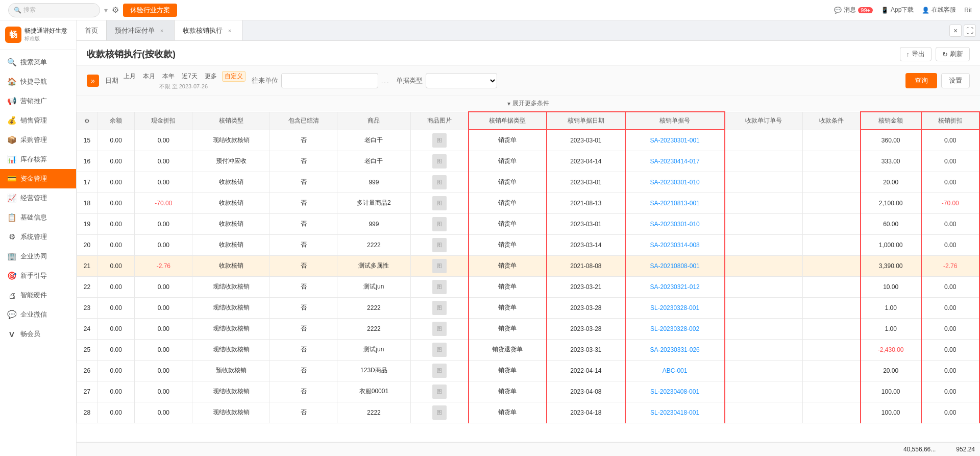  I want to click on sidebar-item-quick-nav: 🏠 快捷导航, so click(38, 82).